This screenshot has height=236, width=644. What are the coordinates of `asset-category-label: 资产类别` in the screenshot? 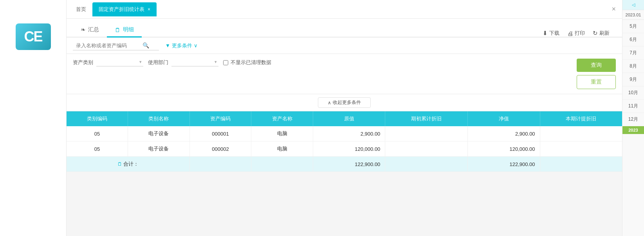 It's located at (83, 63).